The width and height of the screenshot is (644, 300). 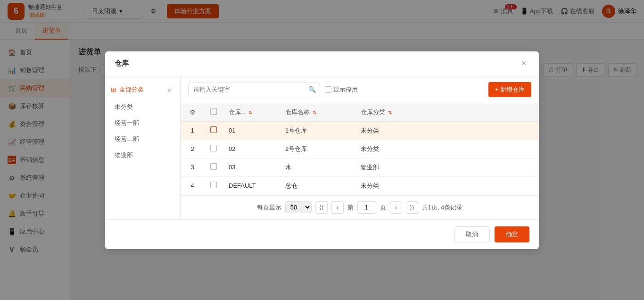 I want to click on total-info: 共1页, 4条记录, so click(x=442, y=208).